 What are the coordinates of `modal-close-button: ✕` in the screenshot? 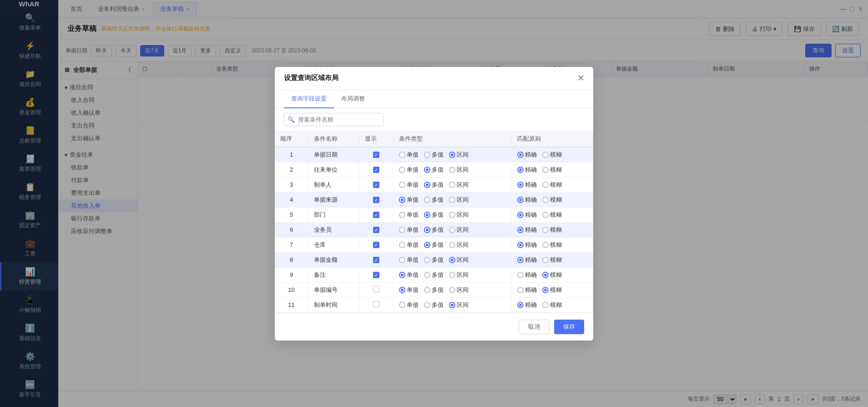 It's located at (580, 78).